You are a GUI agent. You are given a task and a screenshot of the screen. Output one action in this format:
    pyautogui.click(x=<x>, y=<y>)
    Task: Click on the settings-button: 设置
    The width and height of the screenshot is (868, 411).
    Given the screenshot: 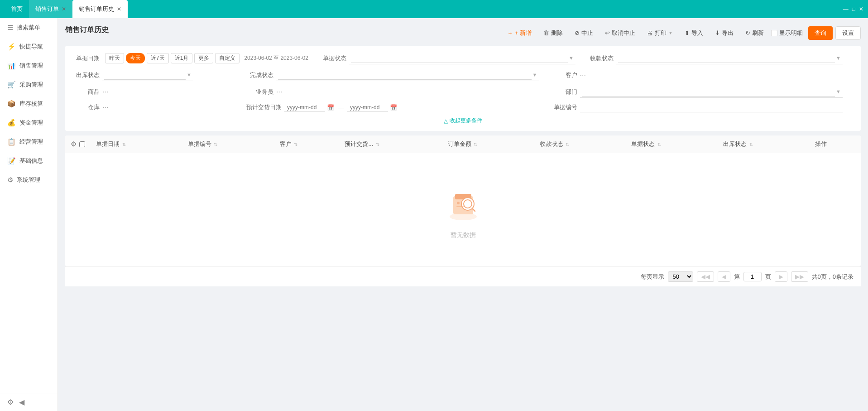 What is the action you would take?
    pyautogui.click(x=848, y=33)
    